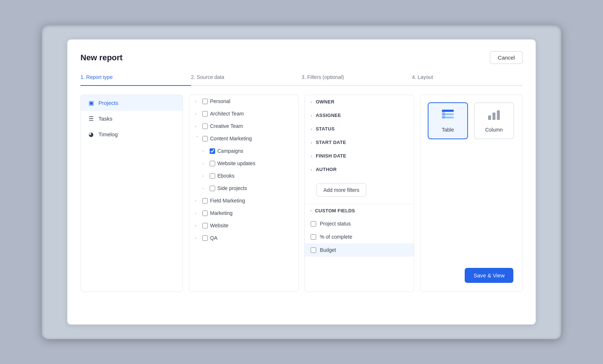 The width and height of the screenshot is (603, 364). I want to click on chevron-owner: ›, so click(311, 102).